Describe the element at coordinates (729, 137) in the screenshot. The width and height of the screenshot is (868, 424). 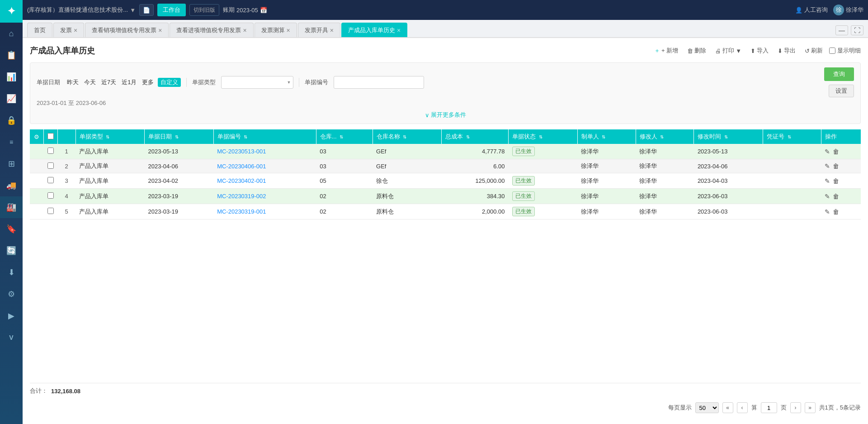
I see `modify-time-col-header: 修改时间 ⇅` at that location.